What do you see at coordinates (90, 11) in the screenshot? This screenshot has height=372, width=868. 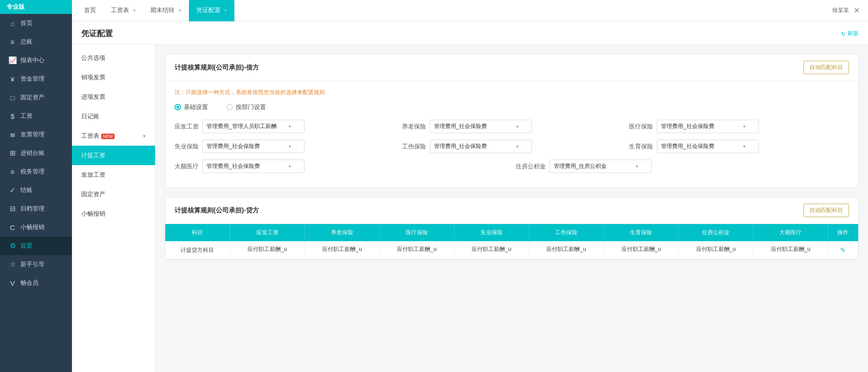 I see `tab-home: 首页` at bounding box center [90, 11].